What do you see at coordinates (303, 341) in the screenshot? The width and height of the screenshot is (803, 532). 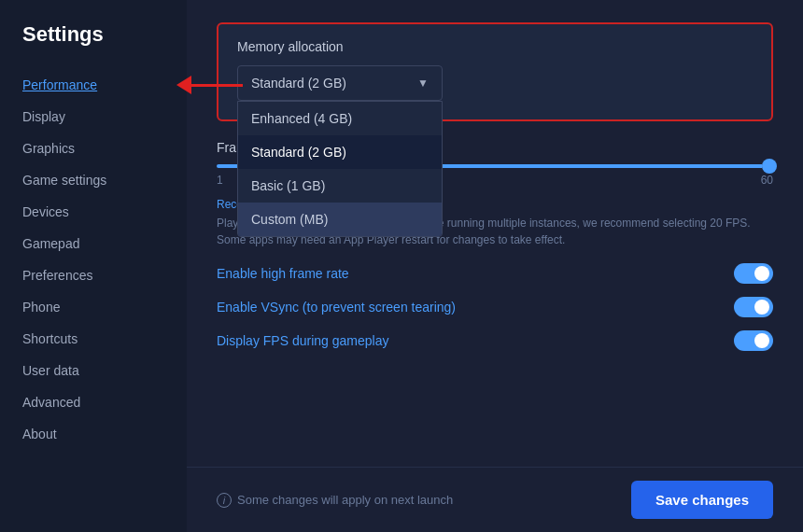 I see `toggle-label: Display FPS during gameplay` at bounding box center [303, 341].